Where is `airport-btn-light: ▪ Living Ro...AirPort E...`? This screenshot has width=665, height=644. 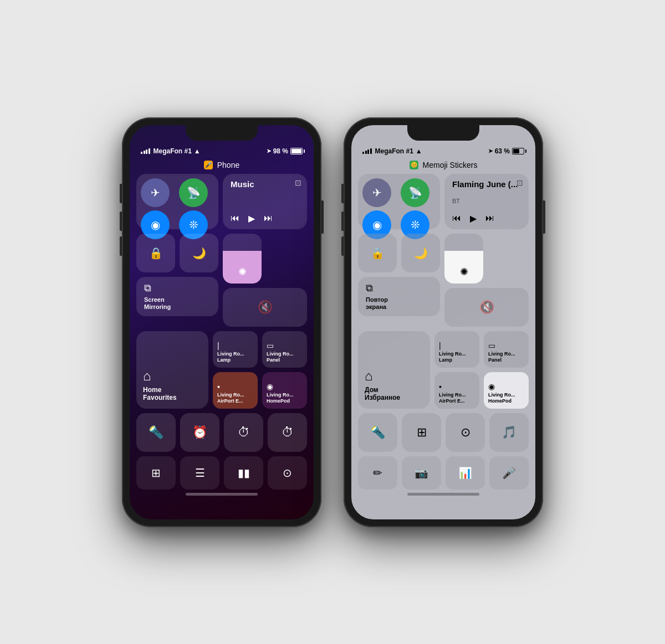
airport-btn-light: ▪ Living Ro...AirPort E... is located at coordinates (457, 390).